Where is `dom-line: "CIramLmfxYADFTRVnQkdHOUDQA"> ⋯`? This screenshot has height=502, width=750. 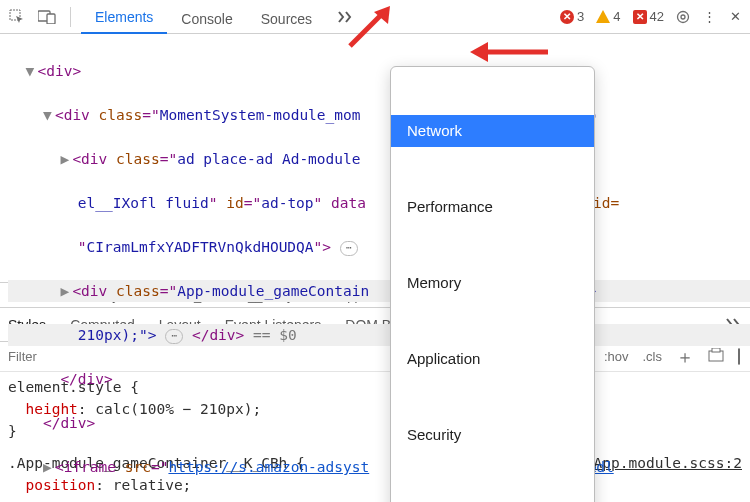 dom-line: "CIramLmfxYADFTRVnQkdHOUDQA"> ⋯ is located at coordinates (379, 247).